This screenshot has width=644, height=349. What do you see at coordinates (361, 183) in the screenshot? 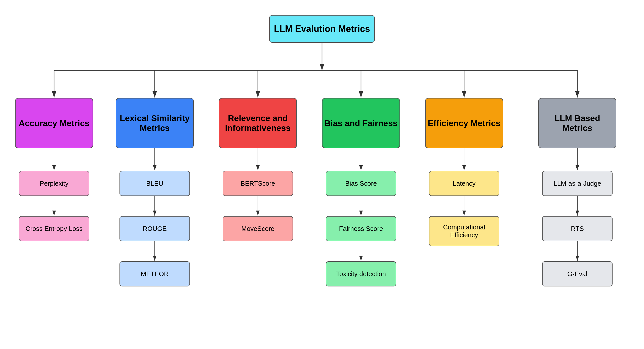
I see `child-biasscore: Bias Score` at bounding box center [361, 183].